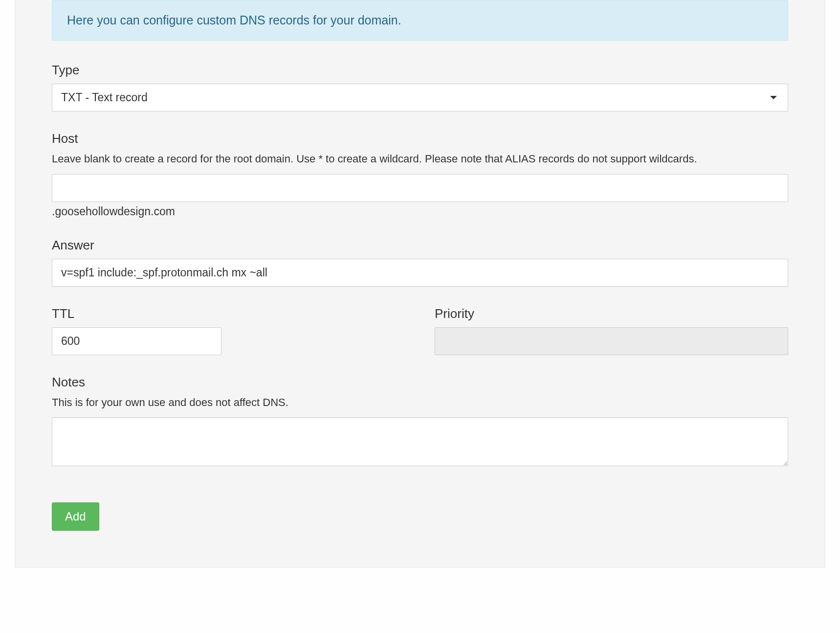  Describe the element at coordinates (420, 262) in the screenshot. I see `answer-group: Answer` at that location.